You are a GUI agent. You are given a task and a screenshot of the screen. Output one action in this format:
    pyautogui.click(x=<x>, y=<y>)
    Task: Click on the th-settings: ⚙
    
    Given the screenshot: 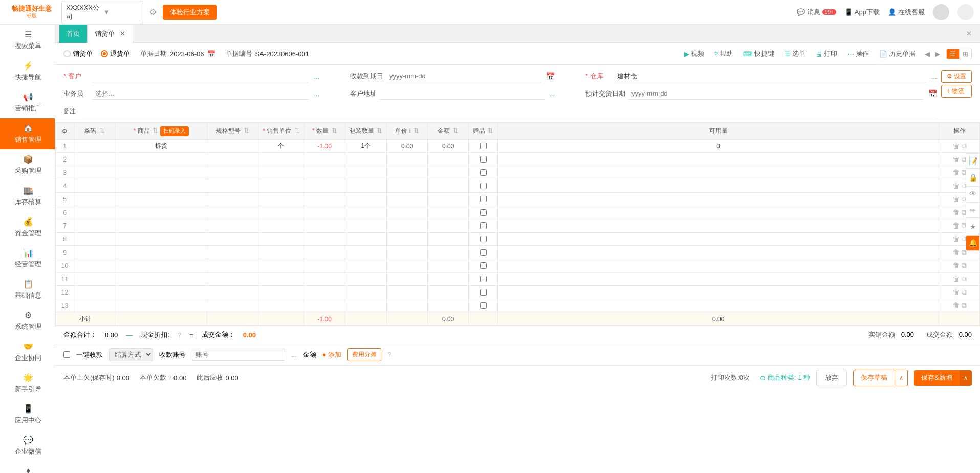 What is the action you would take?
    pyautogui.click(x=65, y=131)
    